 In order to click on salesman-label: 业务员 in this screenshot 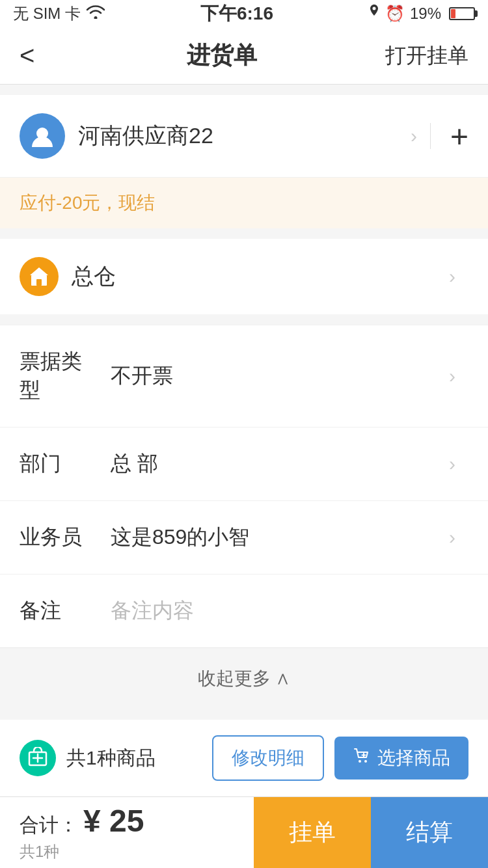, I will do `click(59, 537)`.